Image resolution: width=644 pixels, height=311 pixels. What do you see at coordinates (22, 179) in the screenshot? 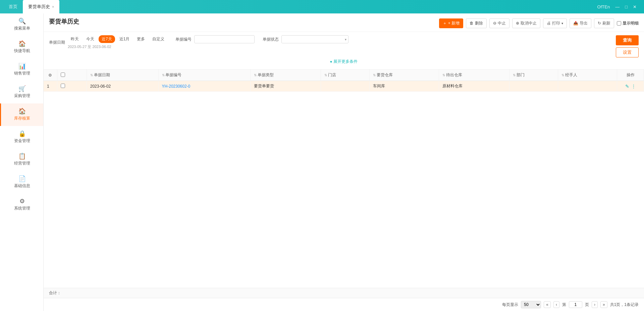
I see `basic-info-icon: 📄` at bounding box center [22, 179].